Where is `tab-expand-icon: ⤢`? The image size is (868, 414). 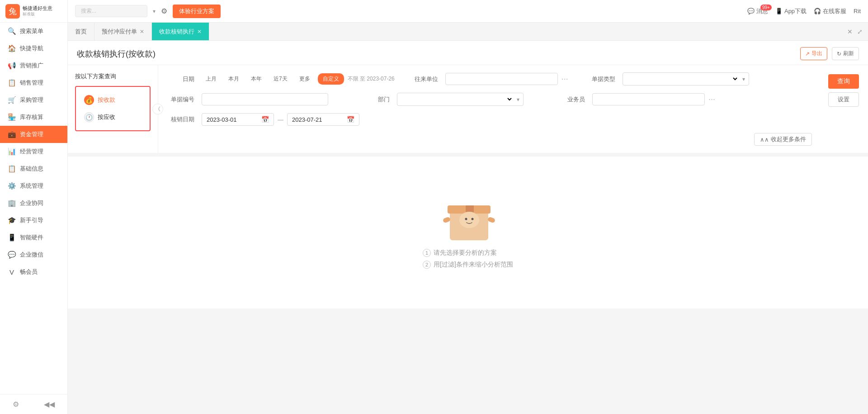 tab-expand-icon: ⤢ is located at coordinates (860, 32).